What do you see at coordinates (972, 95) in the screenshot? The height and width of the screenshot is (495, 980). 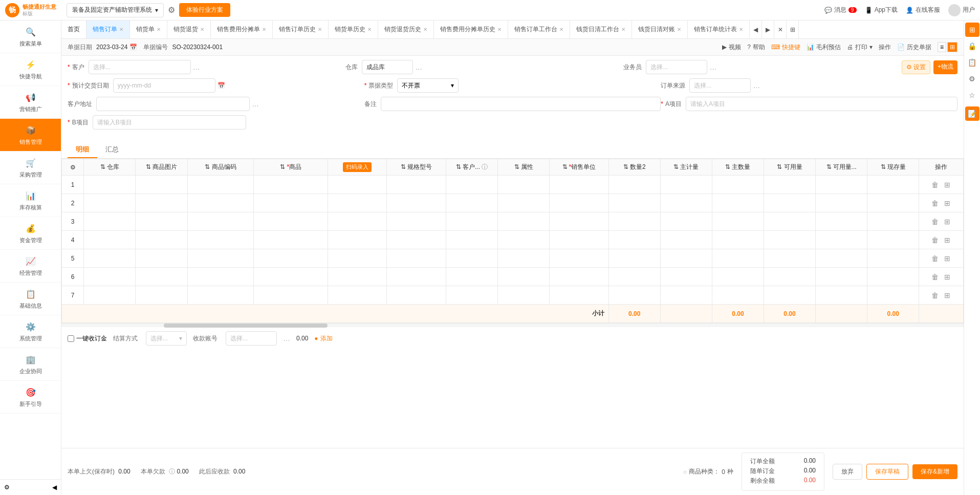 I see `right-panel-icon-5: ☆` at bounding box center [972, 95].